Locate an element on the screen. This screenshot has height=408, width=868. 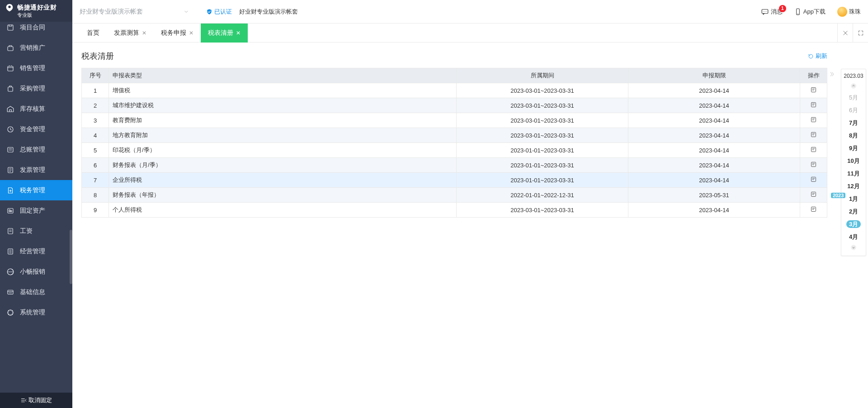
sidebar-item-label: 税务管理 is located at coordinates (33, 190).